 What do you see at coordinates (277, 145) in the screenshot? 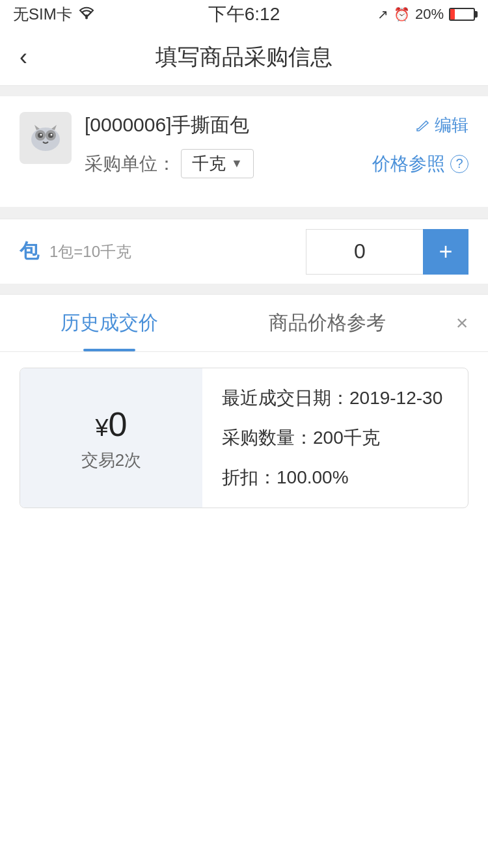
I see `product-info: [0000006]手撕面包 编辑 采购单位： 千克 价格参照` at bounding box center [277, 145].